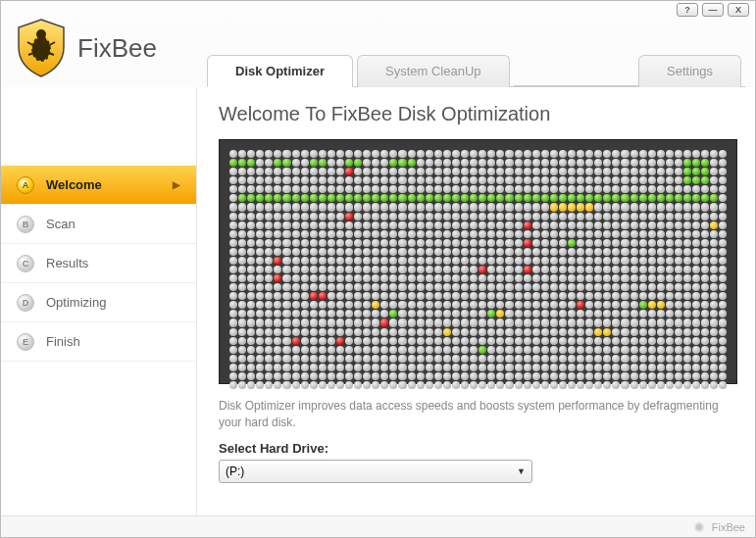 The image size is (756, 538). What do you see at coordinates (98, 185) in the screenshot?
I see `sidebar-item-welcome: A Welcome ▶` at bounding box center [98, 185].